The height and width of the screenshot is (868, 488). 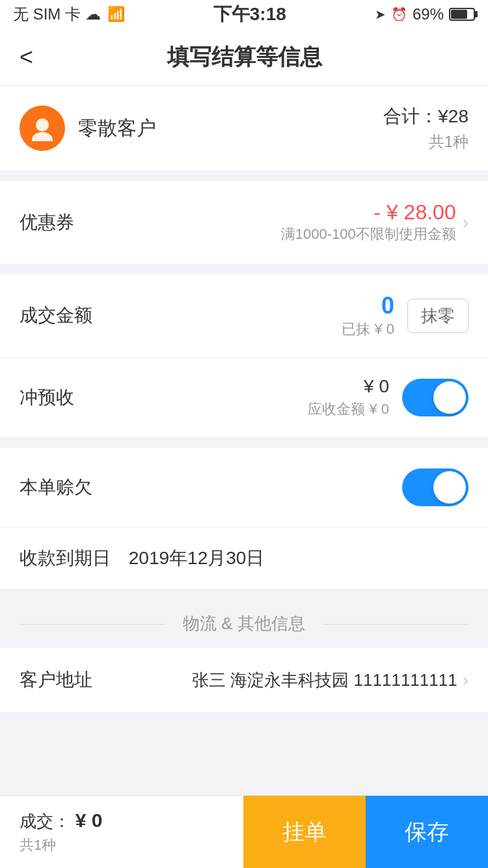 What do you see at coordinates (435, 487) in the screenshot?
I see `debt-toggle` at bounding box center [435, 487].